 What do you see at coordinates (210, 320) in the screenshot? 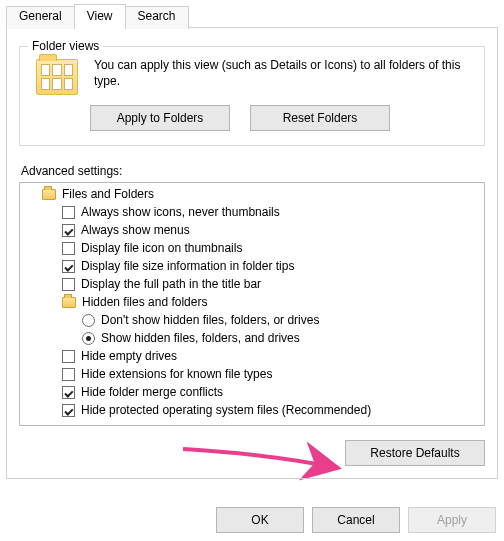
I see `tree-item-label: Don't show hidden files, folders, or dri…` at bounding box center [210, 320].